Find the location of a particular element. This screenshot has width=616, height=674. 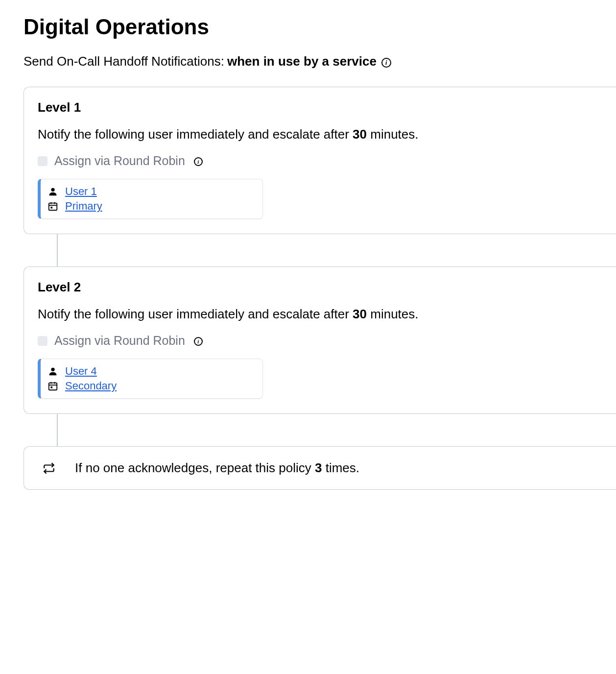

user-link: User 4 is located at coordinates (81, 371).